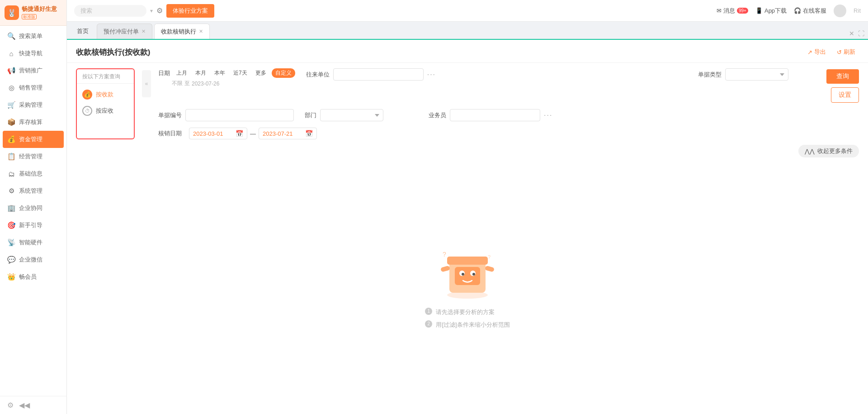  I want to click on salesperson-input, so click(495, 115).